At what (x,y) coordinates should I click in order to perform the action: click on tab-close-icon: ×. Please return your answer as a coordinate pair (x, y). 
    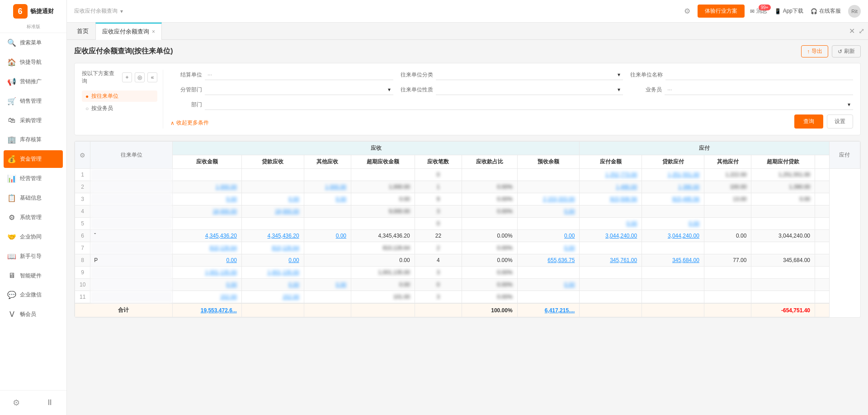
    Looking at the image, I should click on (154, 32).